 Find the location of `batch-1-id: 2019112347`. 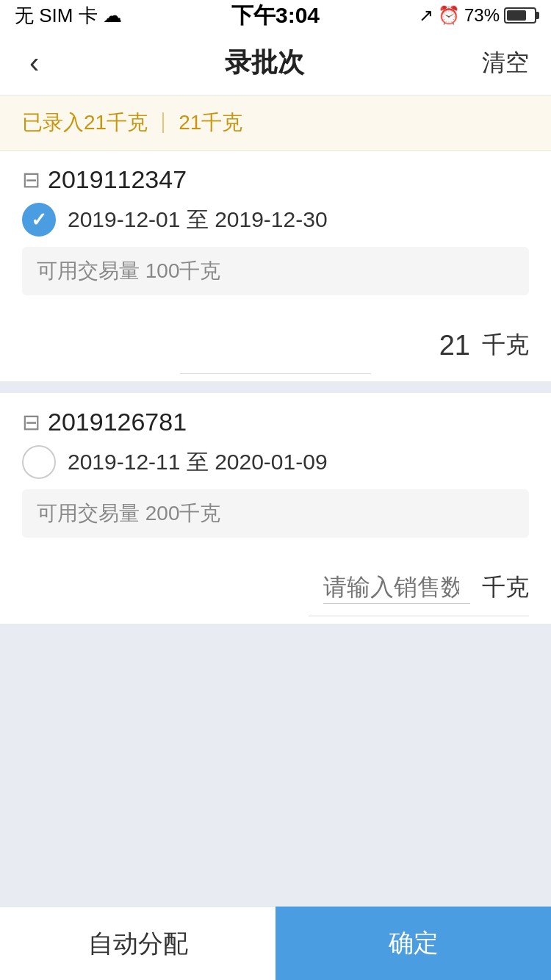

batch-1-id: 2019112347 is located at coordinates (118, 179).